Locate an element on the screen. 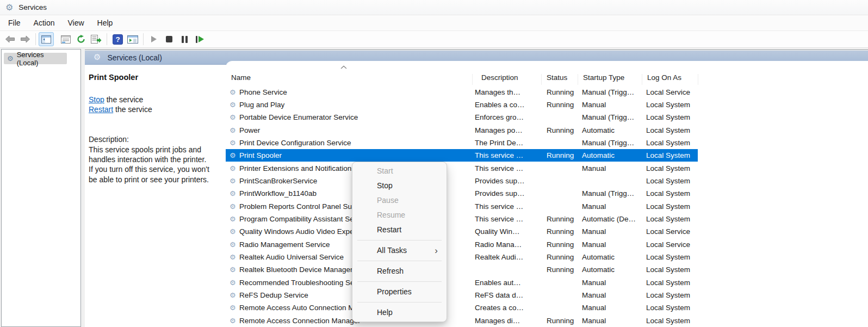 This screenshot has width=868, height=327. console-tree-panel: ⚙ Services (Local) is located at coordinates (41, 188).